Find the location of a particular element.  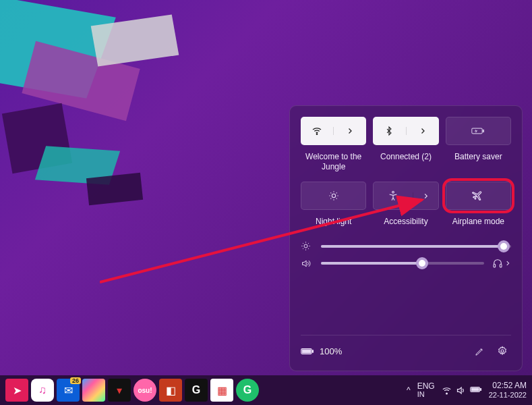

battery-saver-icon is located at coordinates (478, 131).